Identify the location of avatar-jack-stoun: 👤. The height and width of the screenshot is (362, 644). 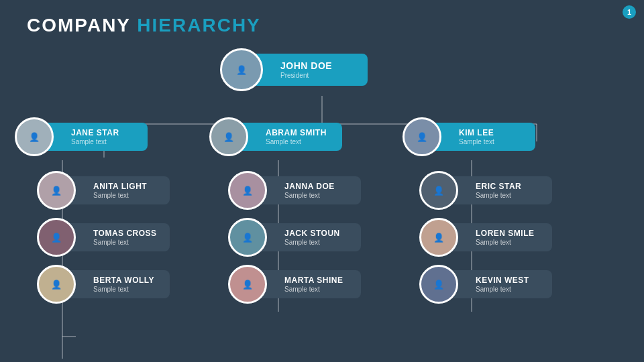
(248, 237).